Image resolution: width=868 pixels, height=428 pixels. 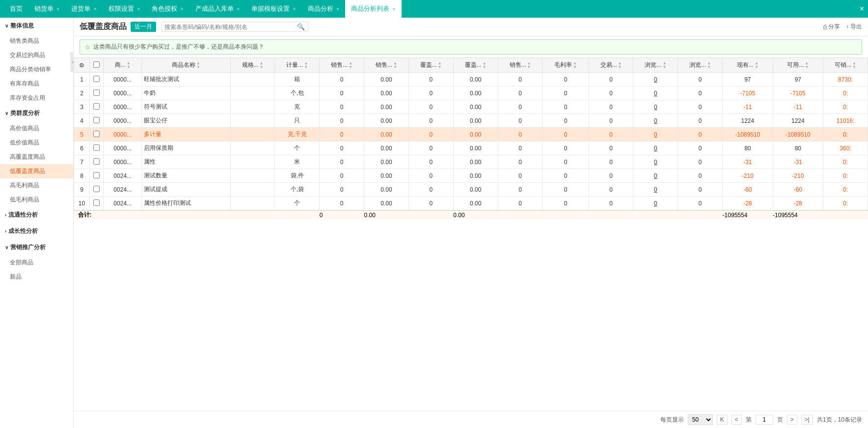 I want to click on nav-sales-order: 销货单 ×, so click(x=47, y=9).